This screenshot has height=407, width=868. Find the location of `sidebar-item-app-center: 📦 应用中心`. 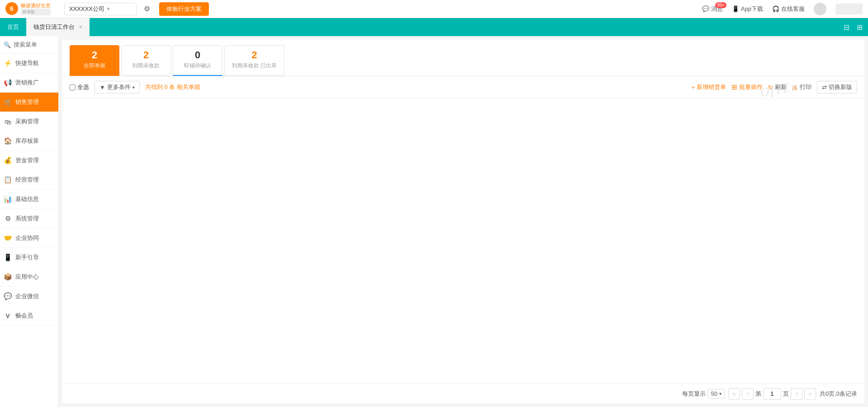

sidebar-item-app-center: 📦 应用中心 is located at coordinates (29, 277).